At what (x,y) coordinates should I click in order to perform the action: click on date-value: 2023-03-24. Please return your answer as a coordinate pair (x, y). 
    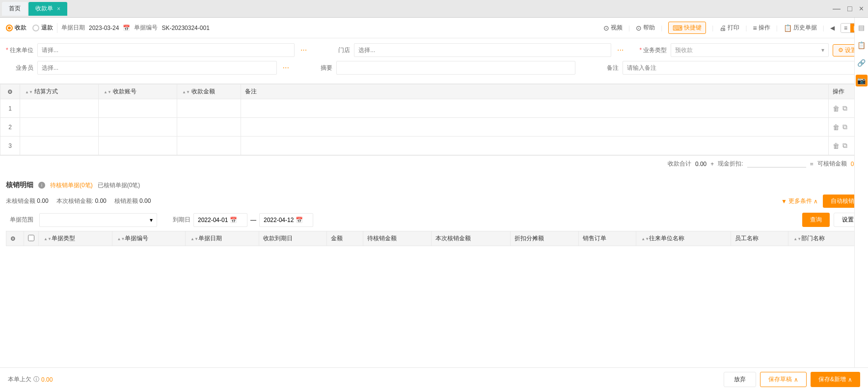
    Looking at the image, I should click on (104, 28).